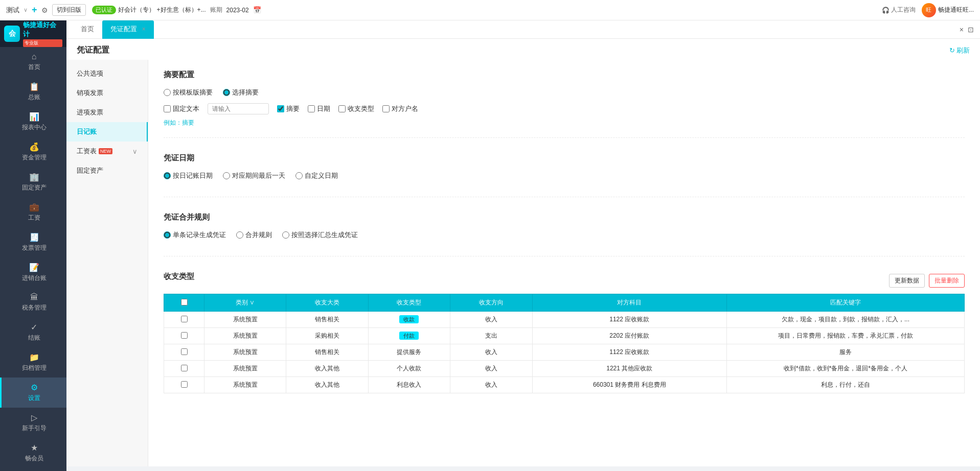  What do you see at coordinates (386, 109) in the screenshot?
I see `counterparty-checkbox` at bounding box center [386, 109].